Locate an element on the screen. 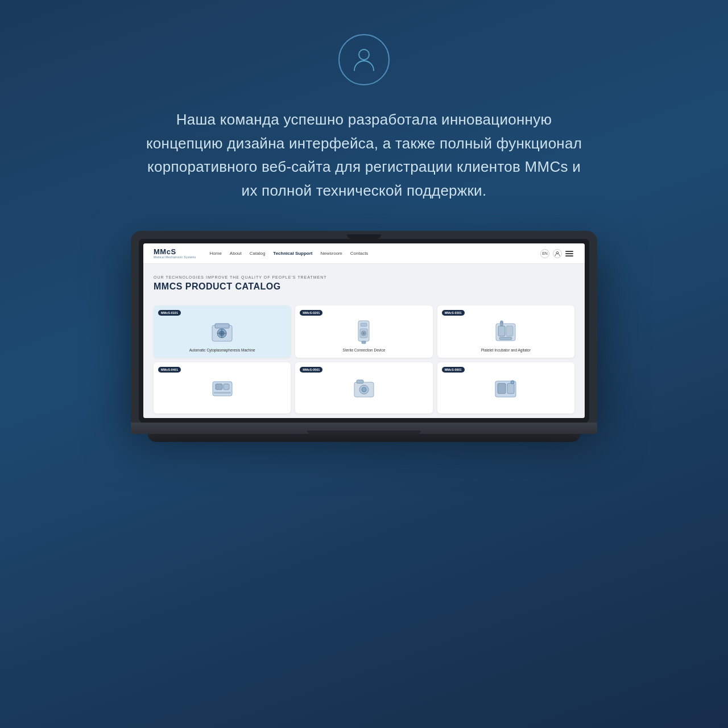 The image size is (728, 728). hero-title: MMCS PRODUCT CATALOG is located at coordinates (364, 287).